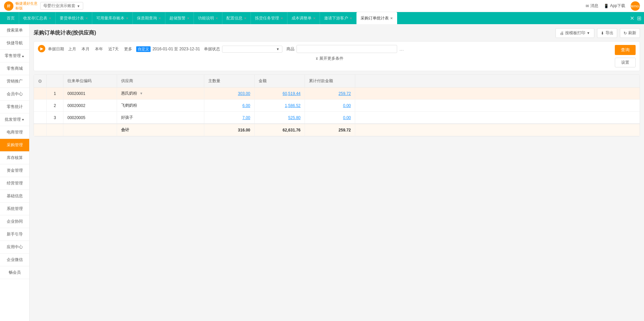 The height and width of the screenshot is (321, 644). I want to click on row1-qty: 303.00, so click(229, 94).